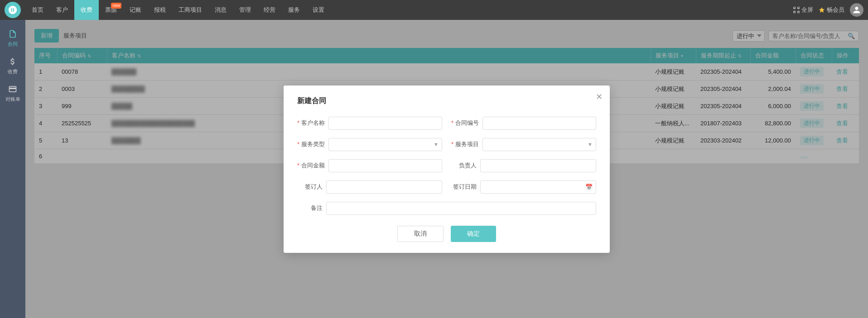  I want to click on sidebar-item-fee: 收费, so click(13, 66).